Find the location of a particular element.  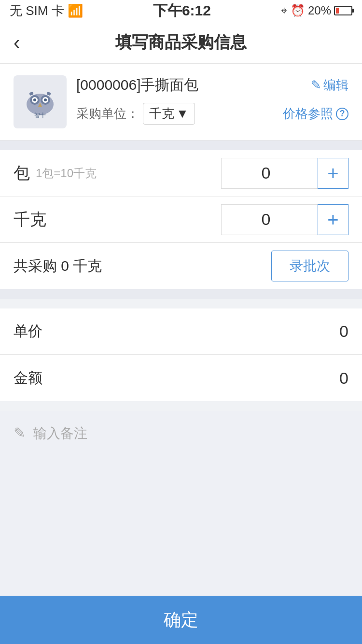

nav-bar: ‹ 填写商品采购信息 is located at coordinates (181, 42).